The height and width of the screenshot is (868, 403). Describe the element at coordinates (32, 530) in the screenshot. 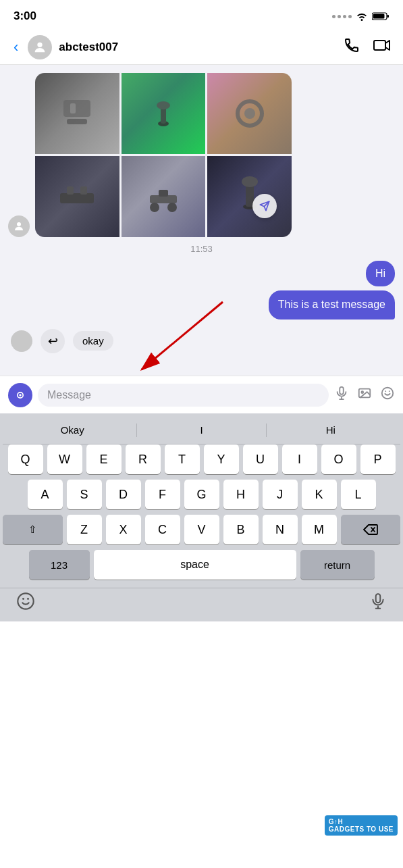

I see `key-shift: ⇧` at that location.